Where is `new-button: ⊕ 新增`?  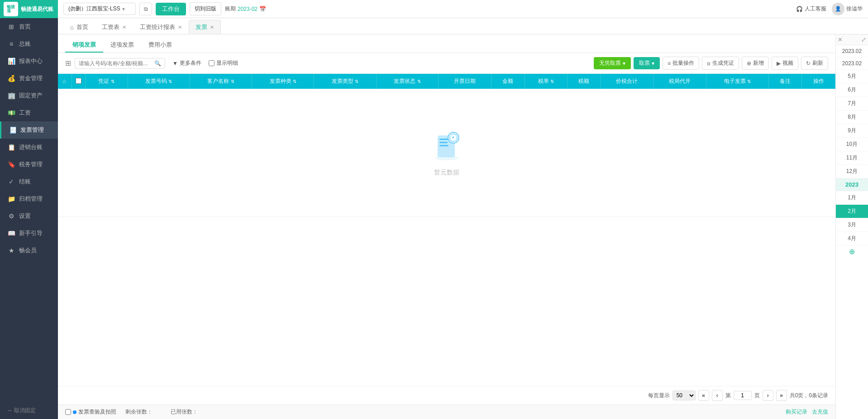 new-button: ⊕ 新增 is located at coordinates (755, 63).